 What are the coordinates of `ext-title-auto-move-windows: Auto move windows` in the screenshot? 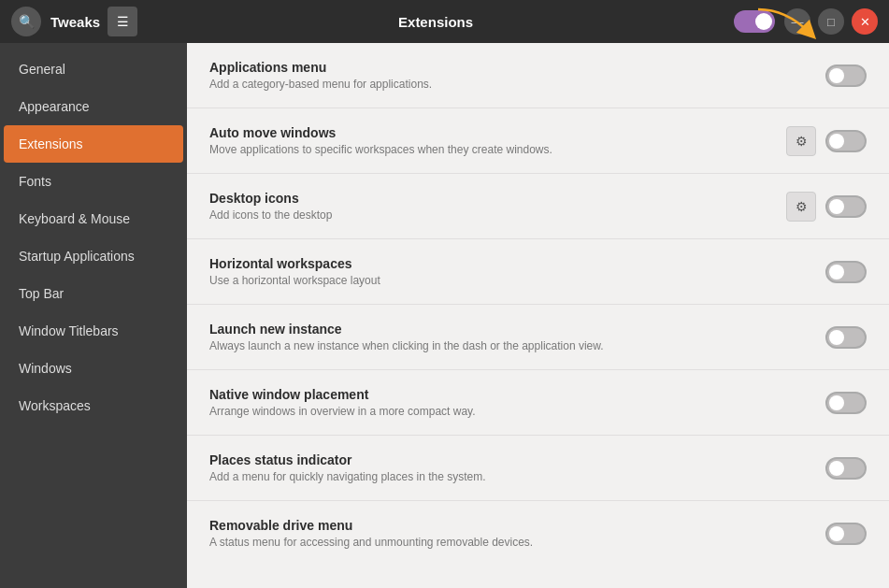 It's located at (497, 133).